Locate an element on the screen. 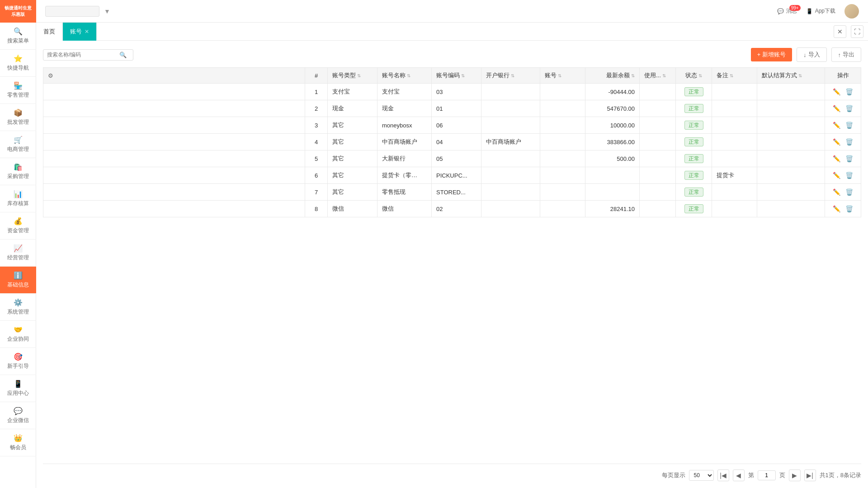  sidebar-icon-company-wechat: 💬 is located at coordinates (18, 411).